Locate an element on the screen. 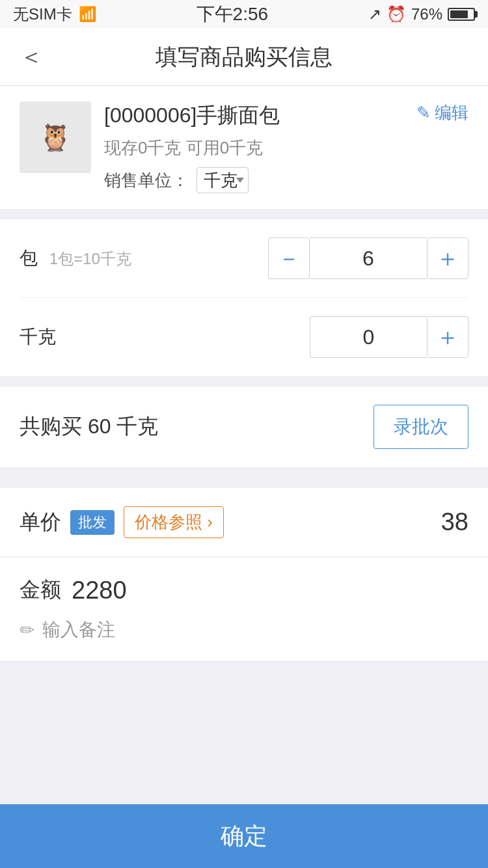 The width and height of the screenshot is (488, 868). price-value: 38 is located at coordinates (455, 522).